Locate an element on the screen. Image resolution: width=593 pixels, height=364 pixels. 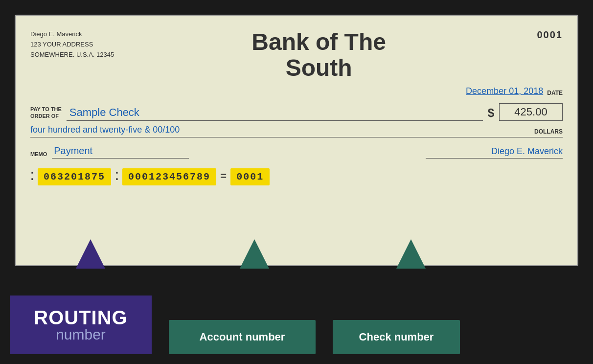
routing-label-box: ROUTING number is located at coordinates (81, 325).